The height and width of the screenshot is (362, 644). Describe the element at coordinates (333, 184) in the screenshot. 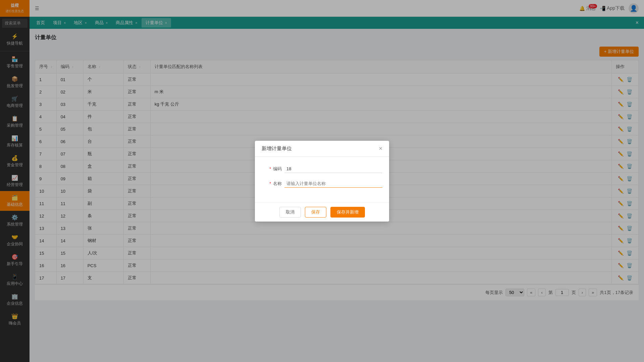

I see `name-input` at that location.